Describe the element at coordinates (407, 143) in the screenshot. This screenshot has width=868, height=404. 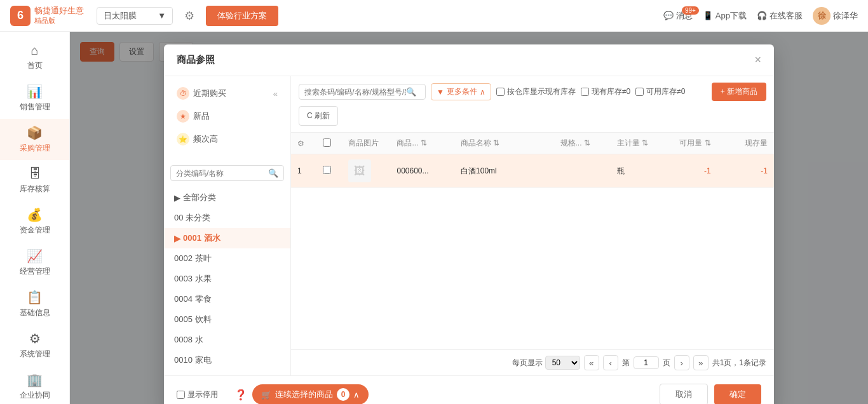
I see `th-code-label: 商品...` at that location.